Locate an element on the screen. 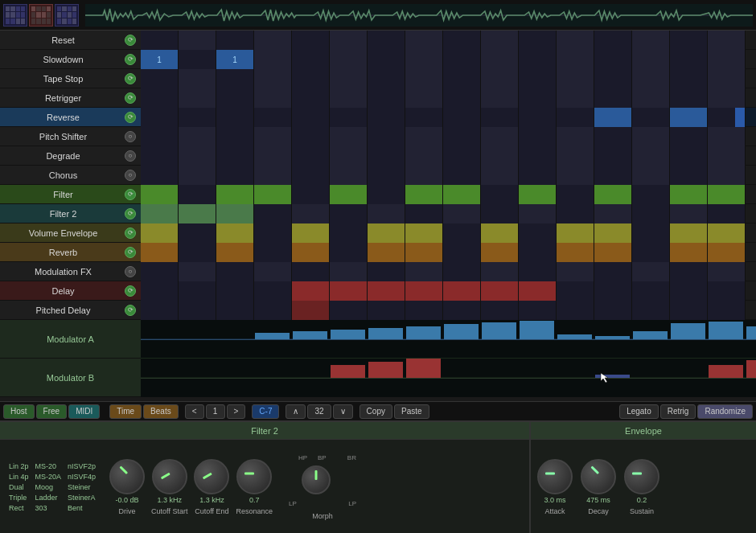 The width and height of the screenshot is (756, 533). filter-rect: Rect is located at coordinates (19, 508).